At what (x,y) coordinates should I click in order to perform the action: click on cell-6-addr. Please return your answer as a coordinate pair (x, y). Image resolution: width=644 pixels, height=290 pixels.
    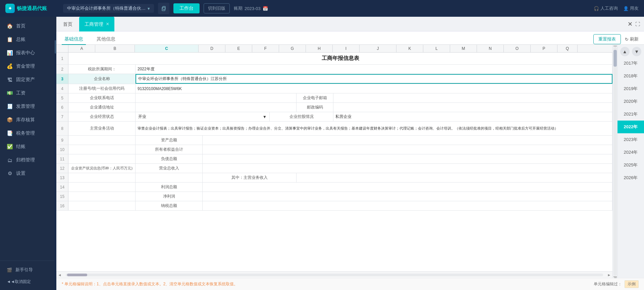
    Looking at the image, I should click on (216, 107).